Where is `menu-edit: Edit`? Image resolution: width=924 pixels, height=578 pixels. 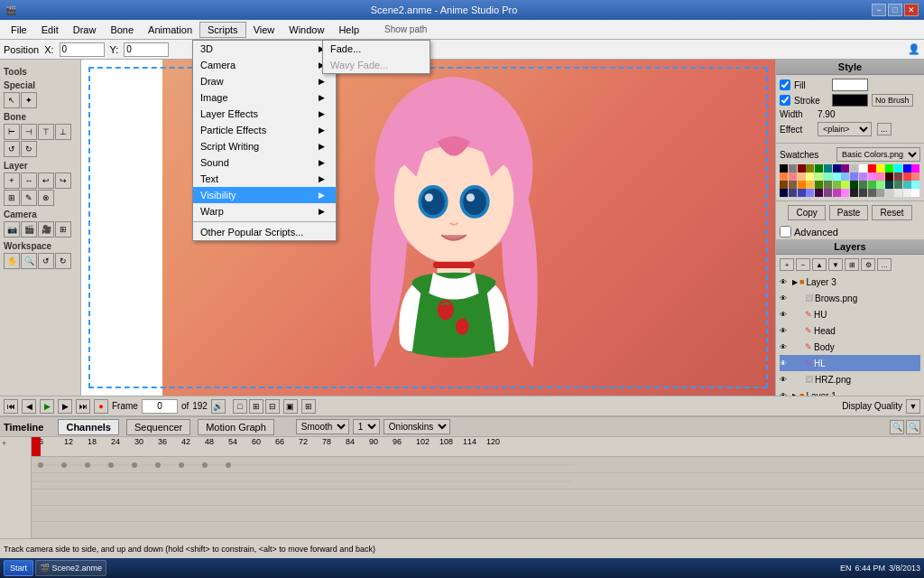
menu-edit: Edit is located at coordinates (51, 30).